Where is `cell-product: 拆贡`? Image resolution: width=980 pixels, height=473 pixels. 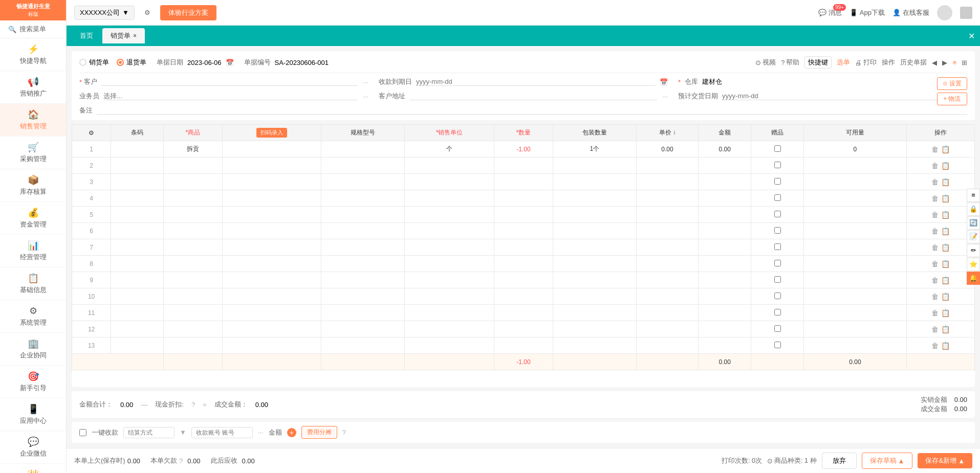 cell-product: 拆贡 is located at coordinates (193, 149).